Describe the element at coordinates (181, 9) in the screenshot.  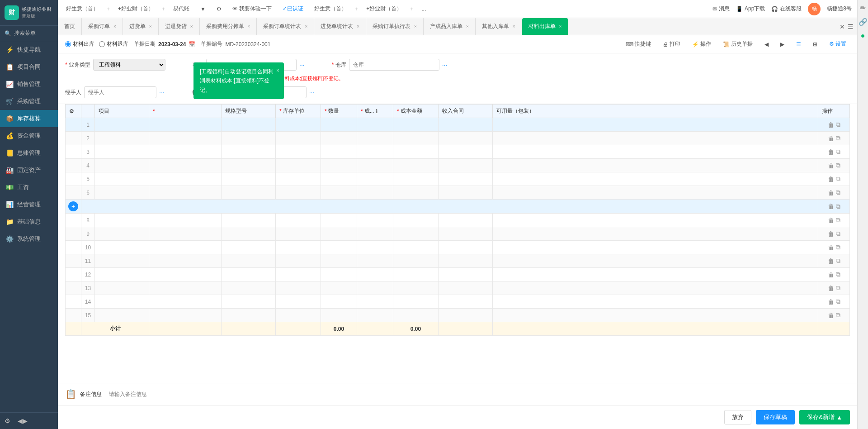
I see `topbar-easy-account: 易代账` at that location.